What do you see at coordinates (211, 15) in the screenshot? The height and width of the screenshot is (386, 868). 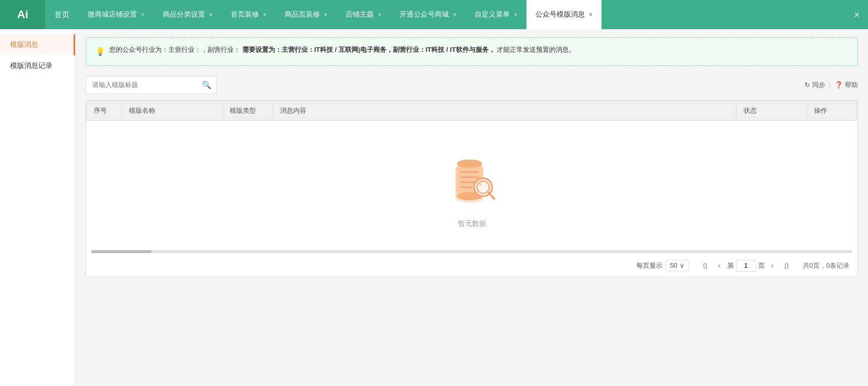 I see `tab-product-category-close: ×` at bounding box center [211, 15].